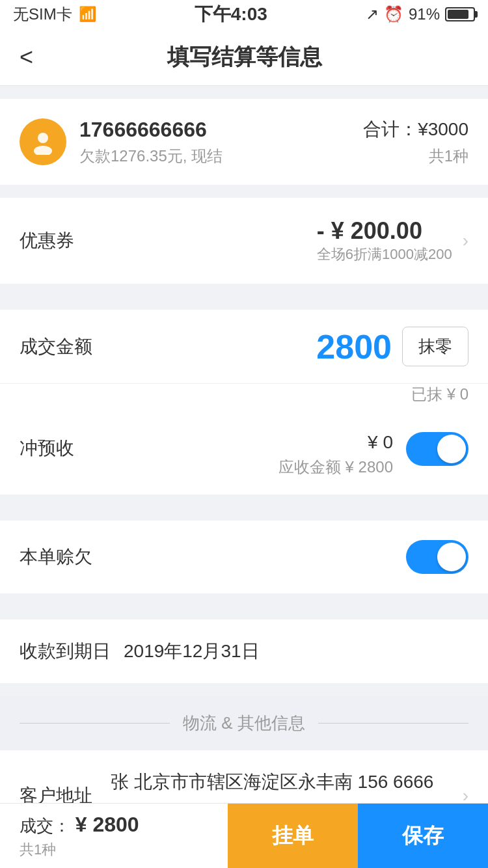 The image size is (488, 868). What do you see at coordinates (45, 826) in the screenshot?
I see `bottom-prefix: 成交：` at bounding box center [45, 826].